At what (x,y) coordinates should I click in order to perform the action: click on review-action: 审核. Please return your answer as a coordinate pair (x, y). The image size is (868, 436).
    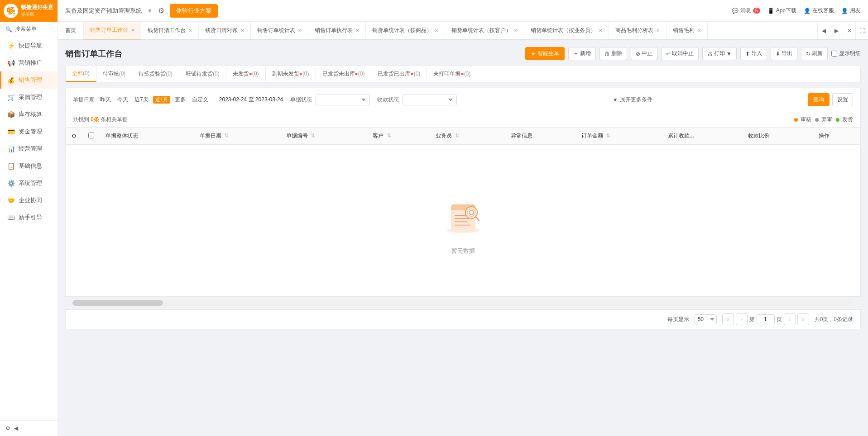
    Looking at the image, I should click on (803, 119).